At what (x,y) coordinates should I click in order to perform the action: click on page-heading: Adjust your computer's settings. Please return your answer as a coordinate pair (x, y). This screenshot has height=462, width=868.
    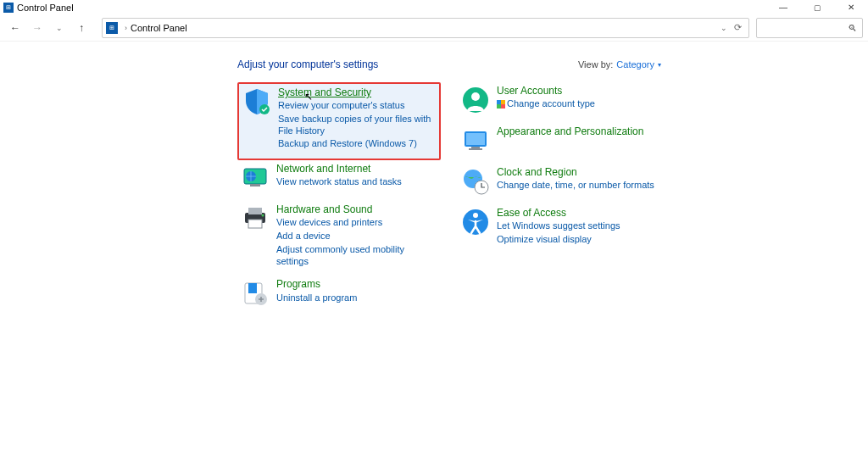
    Looking at the image, I should click on (308, 64).